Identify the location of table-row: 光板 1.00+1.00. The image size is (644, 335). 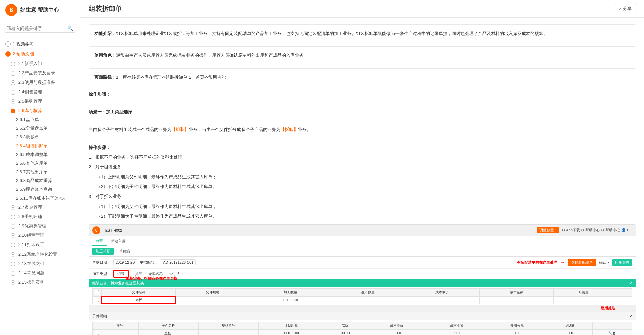
(362, 300).